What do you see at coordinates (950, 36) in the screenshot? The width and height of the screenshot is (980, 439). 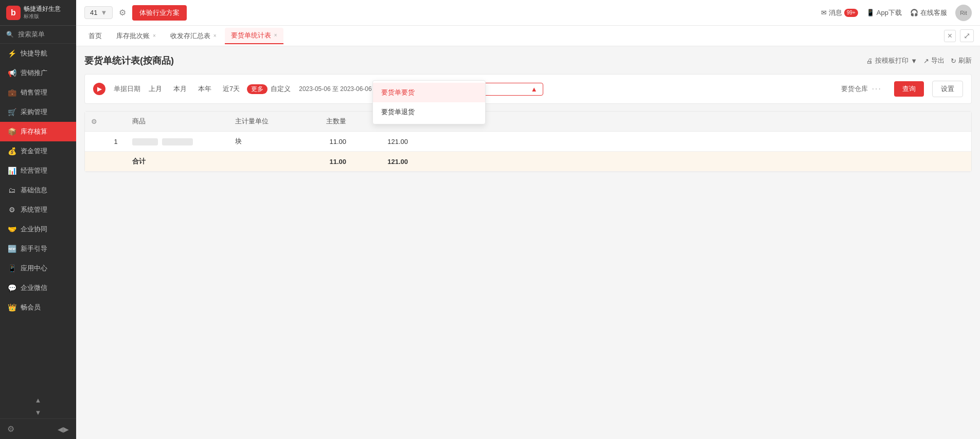 I see `tabs-close-all-btn: ×` at bounding box center [950, 36].